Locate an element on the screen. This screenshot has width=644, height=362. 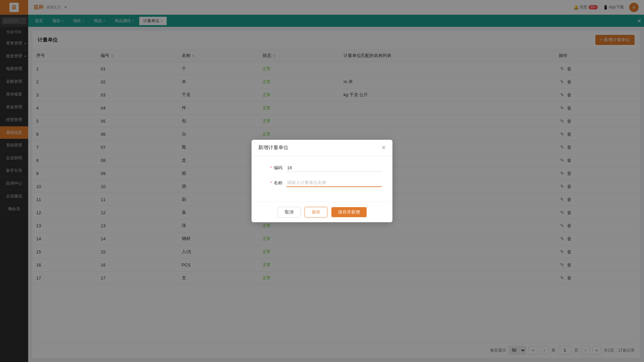
code-input is located at coordinates (334, 168).